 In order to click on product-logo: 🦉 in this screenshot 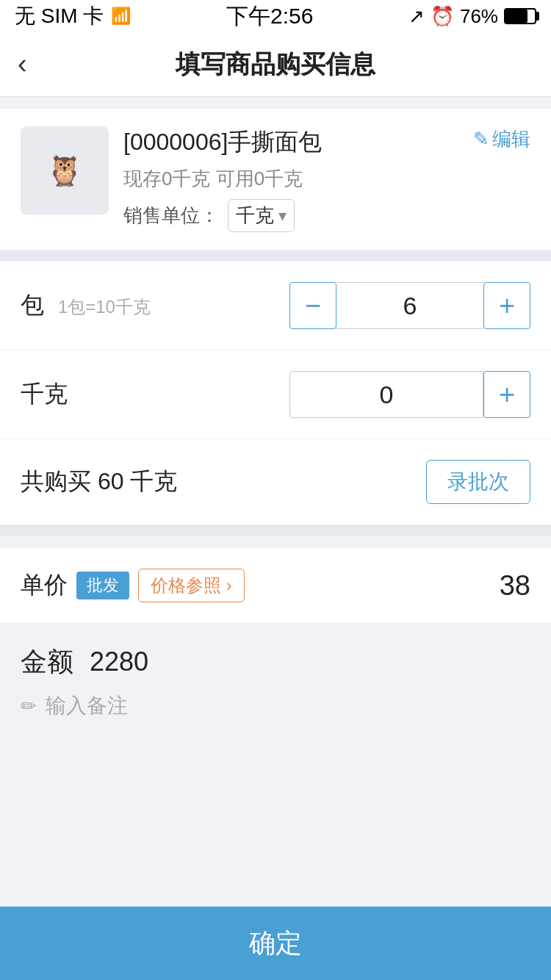, I will do `click(65, 170)`.